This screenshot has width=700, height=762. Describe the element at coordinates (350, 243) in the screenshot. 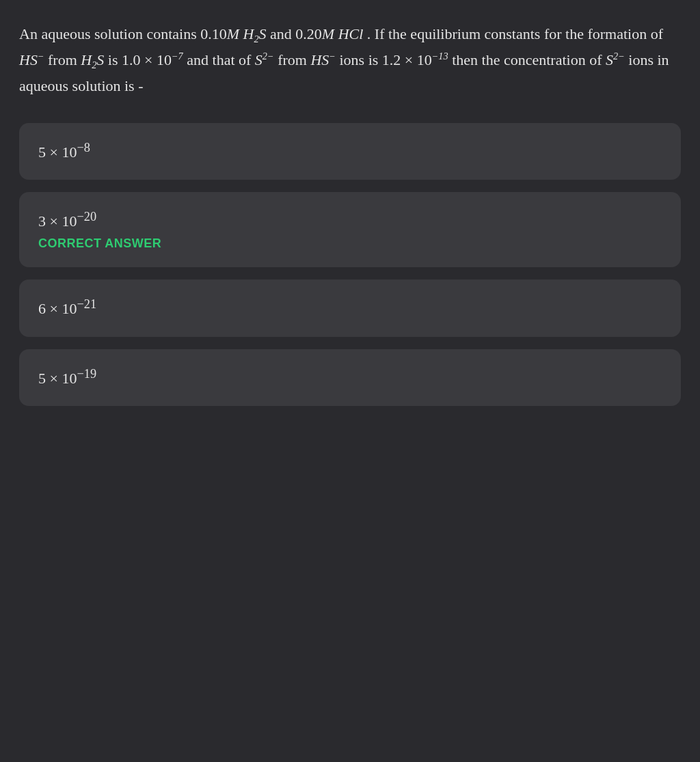

I see `correct-answer-label: CORRECT ANSWER` at that location.